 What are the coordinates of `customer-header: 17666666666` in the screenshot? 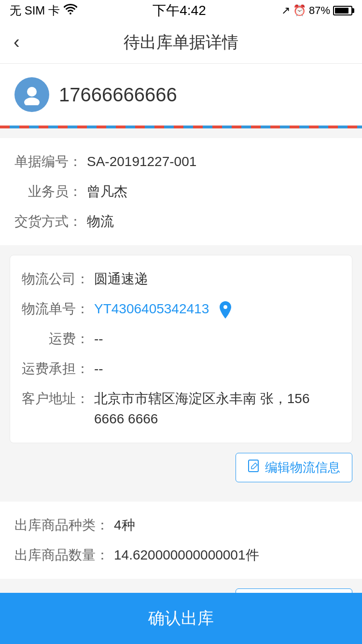 It's located at (181, 95).